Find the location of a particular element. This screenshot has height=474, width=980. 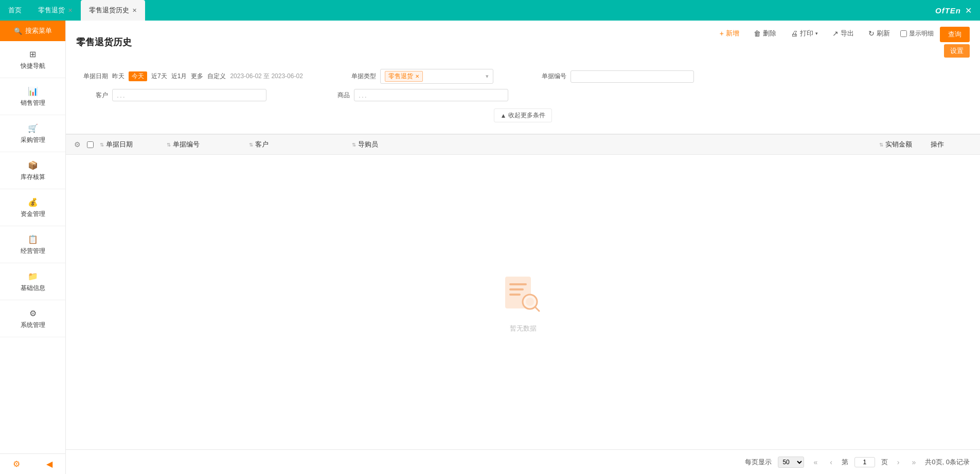

delete-icon: 🗑 is located at coordinates (757, 33).